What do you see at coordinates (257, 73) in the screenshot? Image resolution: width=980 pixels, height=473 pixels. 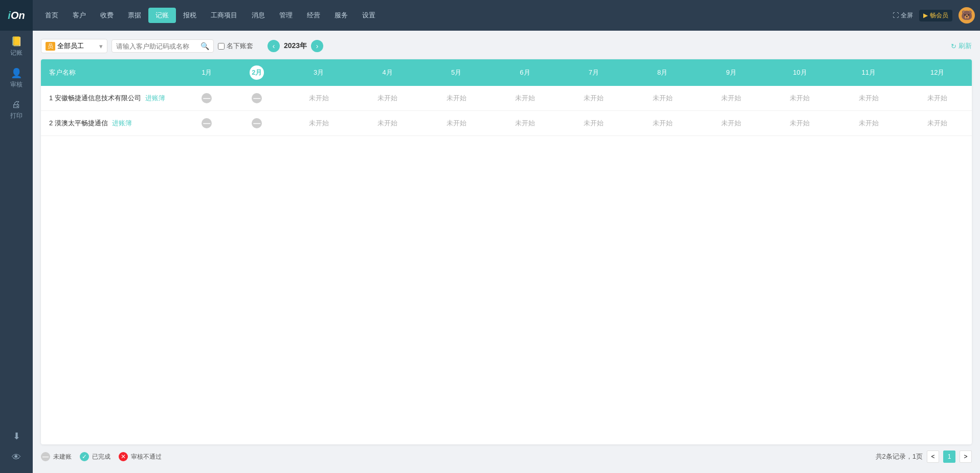 I see `active-month-circle: 2月` at bounding box center [257, 73].